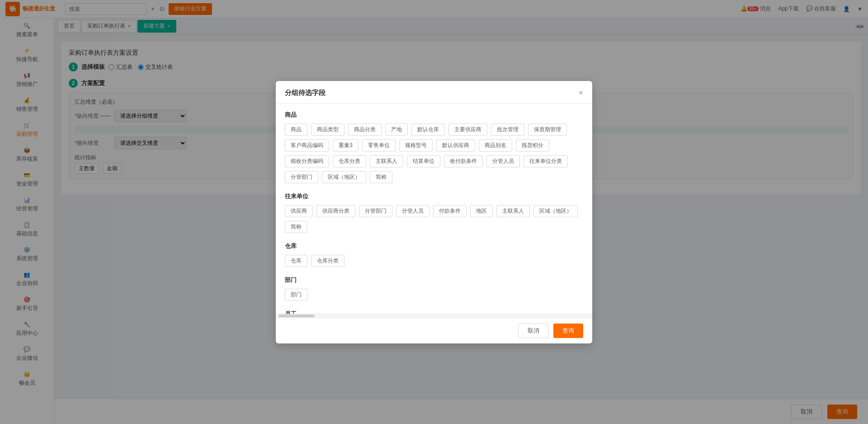  I want to click on chip-goods-category: 商品分类, so click(365, 129).